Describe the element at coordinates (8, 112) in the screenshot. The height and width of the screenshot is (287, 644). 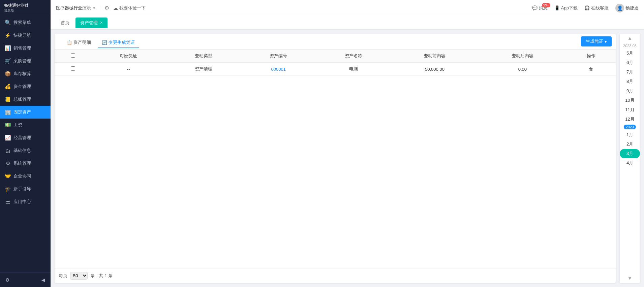
I see `fixed-assets-icon: 🏢` at that location.